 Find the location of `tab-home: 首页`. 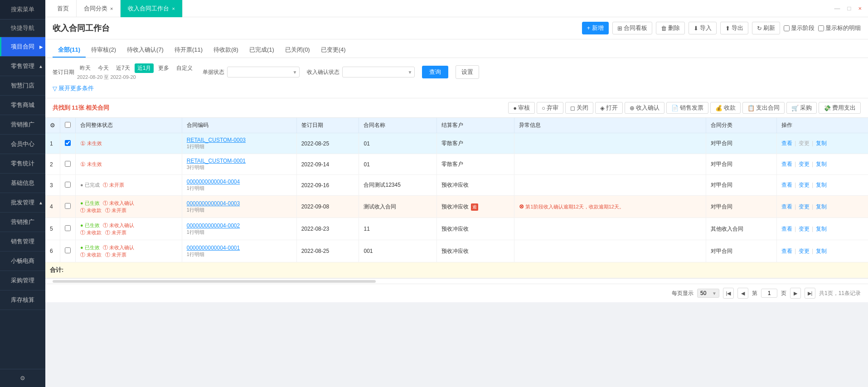

tab-home: 首页 is located at coordinates (63, 9).